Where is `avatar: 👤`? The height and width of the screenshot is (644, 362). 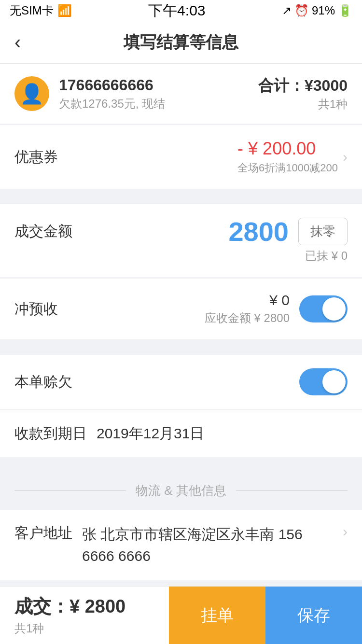
avatar: 👤 is located at coordinates (32, 94).